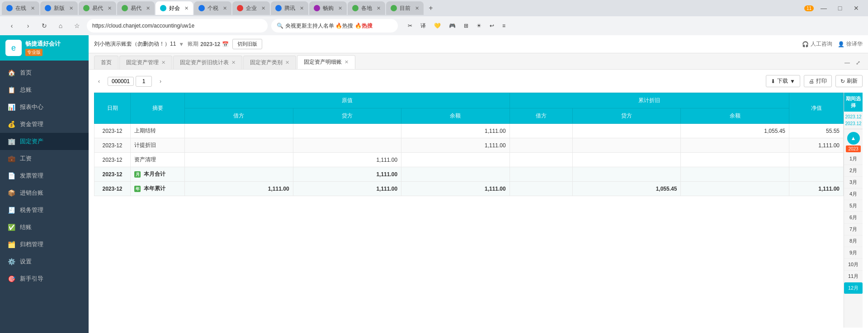  I want to click on sidebar-item-archive: 🗂️ 归档管理, so click(44, 244).